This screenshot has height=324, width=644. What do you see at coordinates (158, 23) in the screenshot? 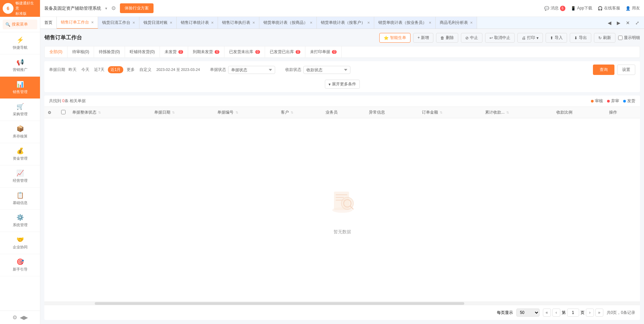
I see `tab-reconcile: 钱货日清对账 ✕` at bounding box center [158, 23].